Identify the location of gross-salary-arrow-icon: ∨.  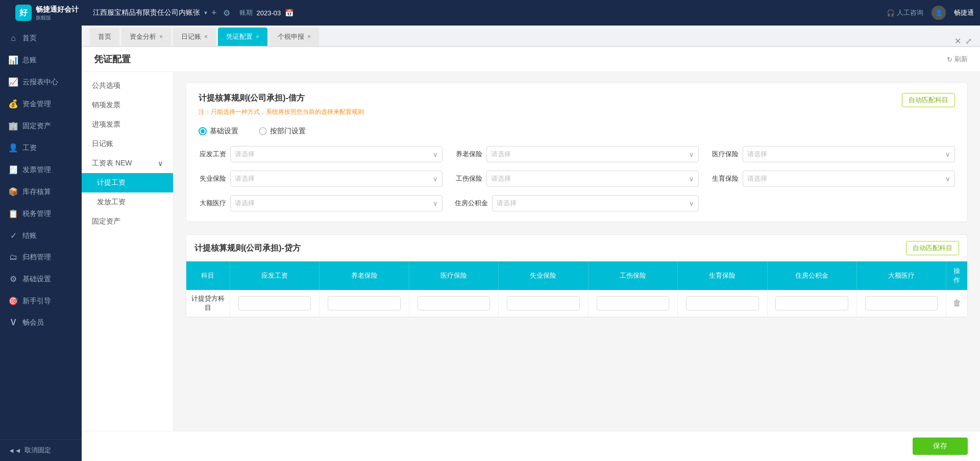
(435, 154).